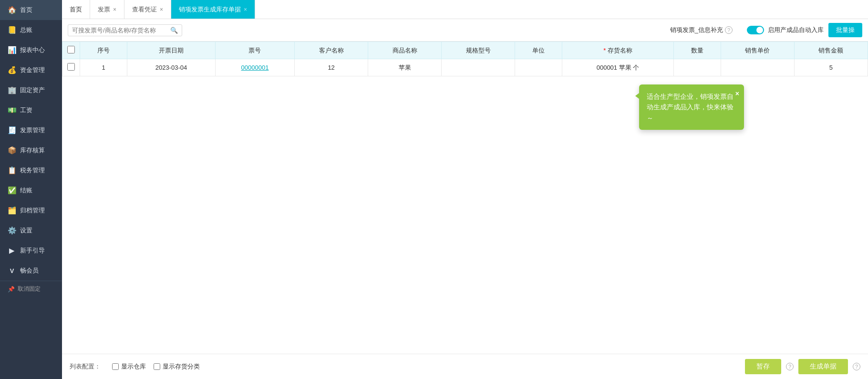  Describe the element at coordinates (831, 68) in the screenshot. I see `row-amount: 5` at that location.